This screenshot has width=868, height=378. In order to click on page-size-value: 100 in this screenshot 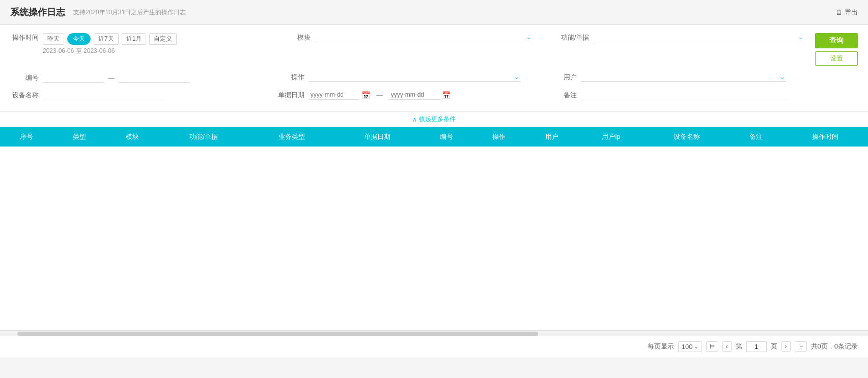, I will do `click(687, 347)`.